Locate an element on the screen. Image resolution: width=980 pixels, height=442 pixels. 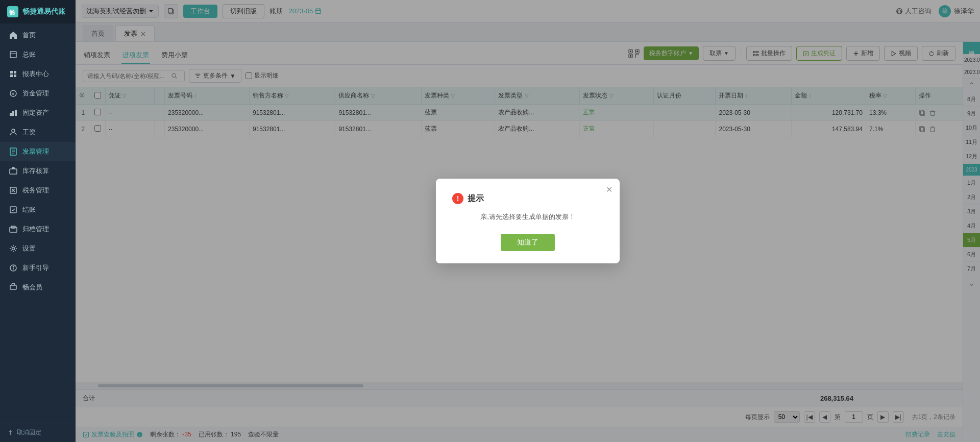
sidebar-footer: 取消固定 is located at coordinates (38, 432).